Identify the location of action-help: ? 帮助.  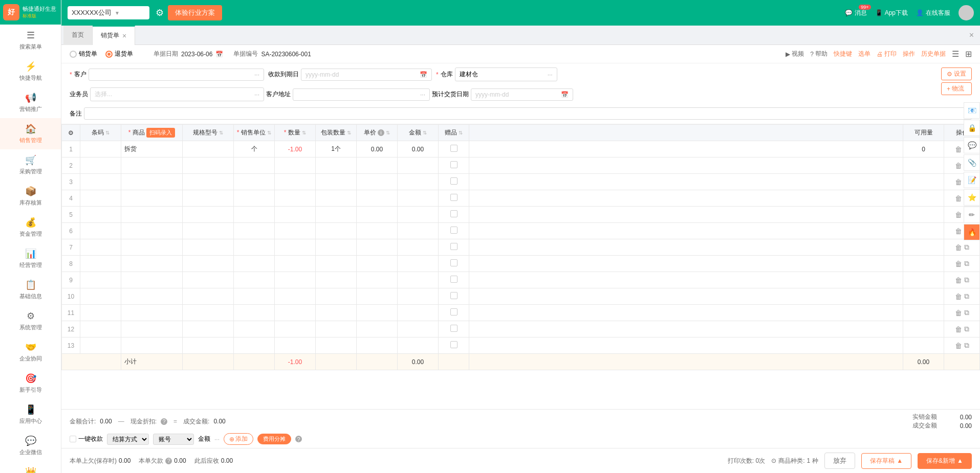
(819, 54).